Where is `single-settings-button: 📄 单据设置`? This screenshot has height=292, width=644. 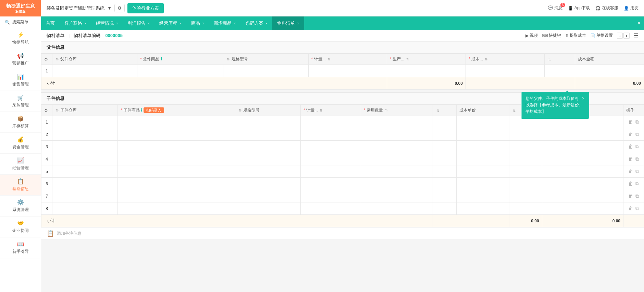 single-settings-button: 📄 单据设置 is located at coordinates (602, 36).